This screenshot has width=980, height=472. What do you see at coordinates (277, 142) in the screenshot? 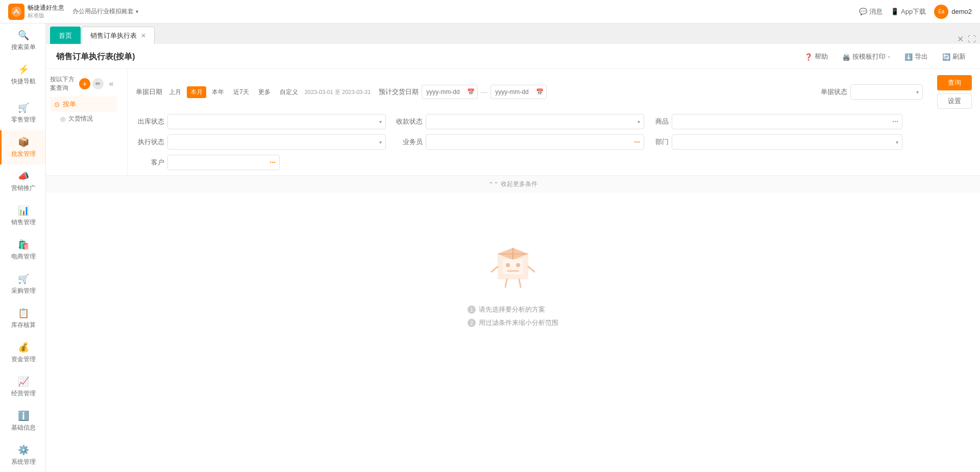
I see `exec-status-select` at bounding box center [277, 142].